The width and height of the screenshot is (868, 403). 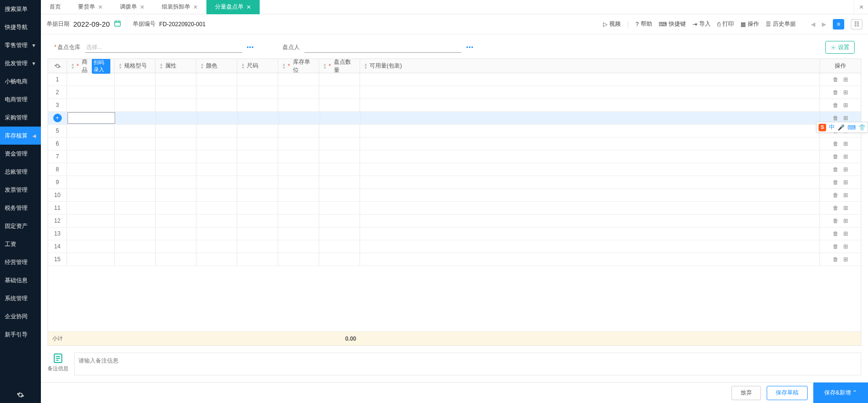 I want to click on col-size: ▲▼尺码, so click(x=258, y=66).